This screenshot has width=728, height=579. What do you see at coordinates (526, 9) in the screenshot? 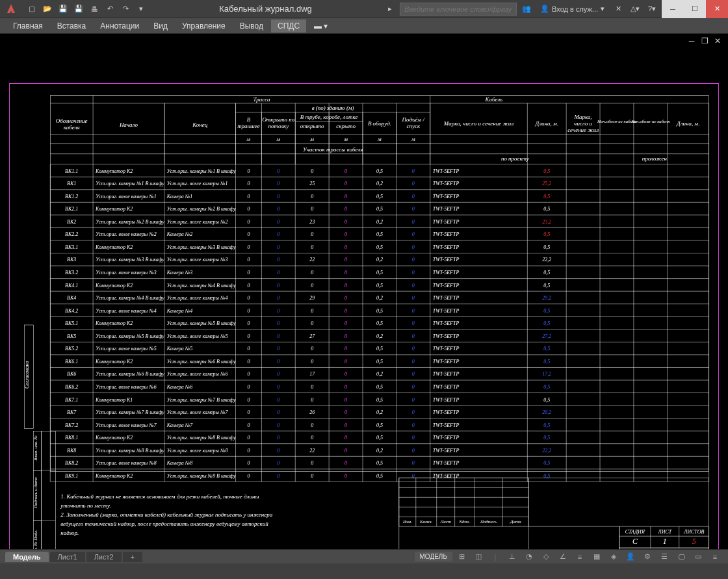
I see `search-icon: 👥` at bounding box center [526, 9].